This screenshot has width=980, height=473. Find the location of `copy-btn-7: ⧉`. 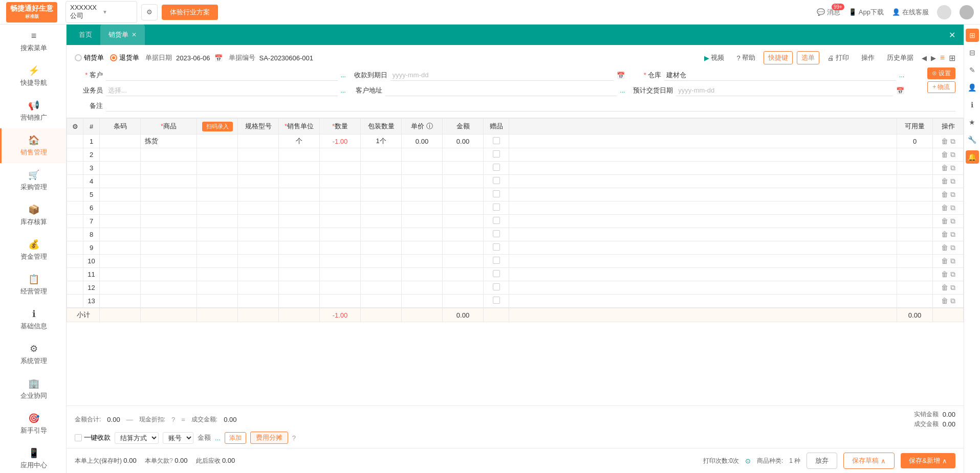

copy-btn-7: ⧉ is located at coordinates (953, 234).